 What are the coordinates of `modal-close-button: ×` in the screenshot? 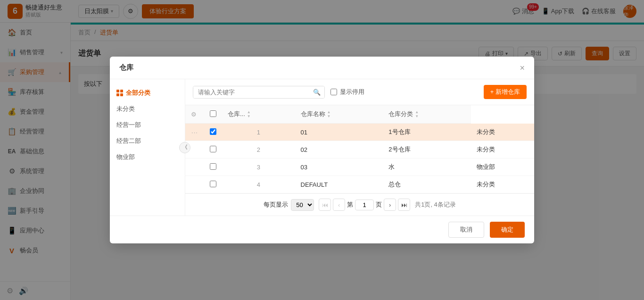 It's located at (522, 68).